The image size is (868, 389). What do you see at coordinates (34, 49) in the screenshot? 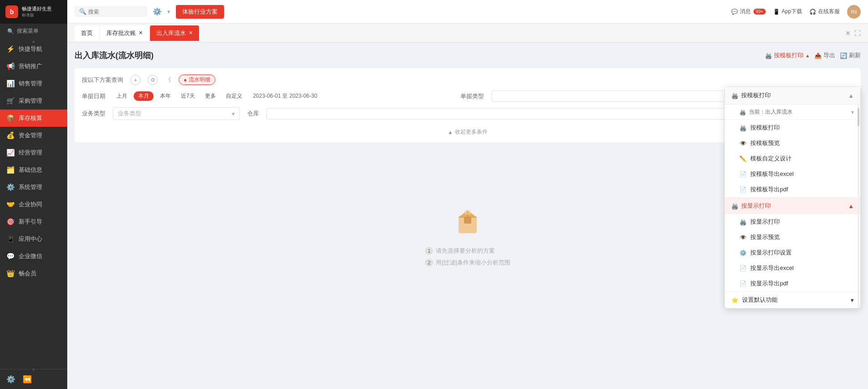
I see `sidebar-item-quick-nav: ⚡ 快捷导航` at bounding box center [34, 49].